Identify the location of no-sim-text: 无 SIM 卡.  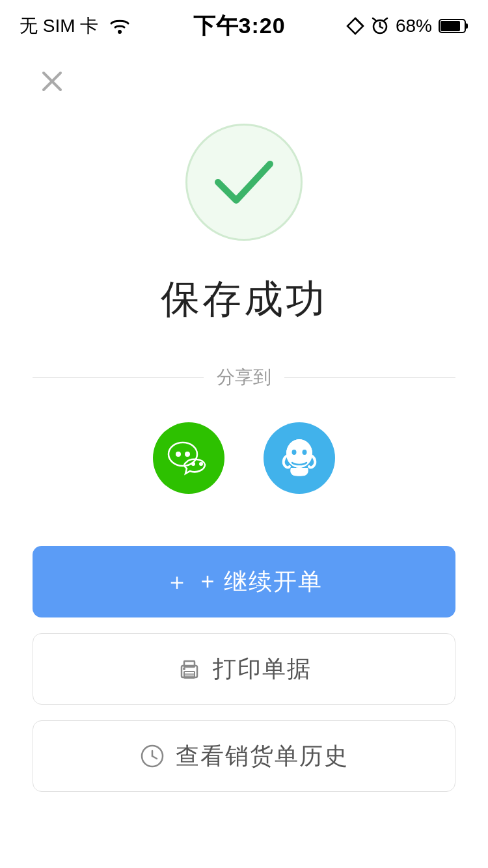
(59, 26).